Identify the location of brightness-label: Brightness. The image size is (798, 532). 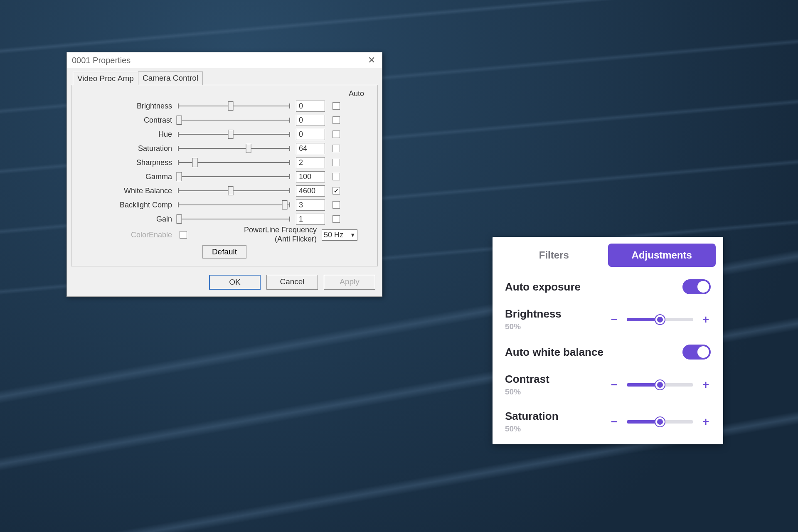
(544, 314).